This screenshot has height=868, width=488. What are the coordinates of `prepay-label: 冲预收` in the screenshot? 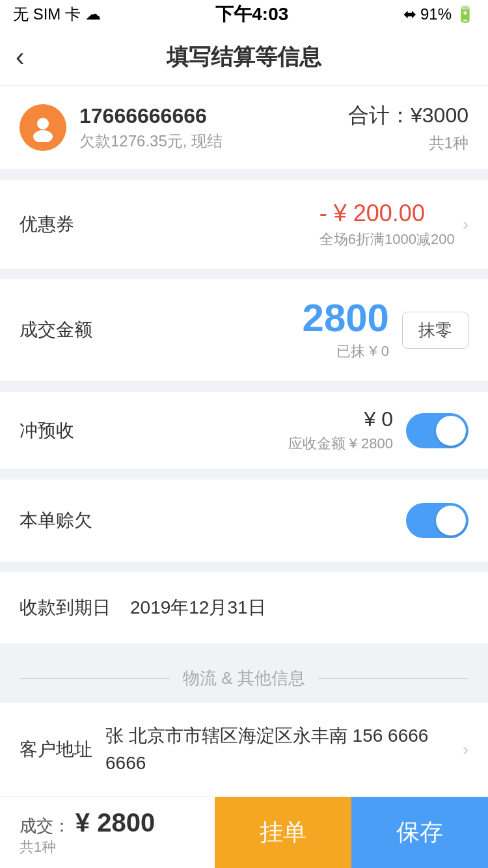 It's located at (47, 431).